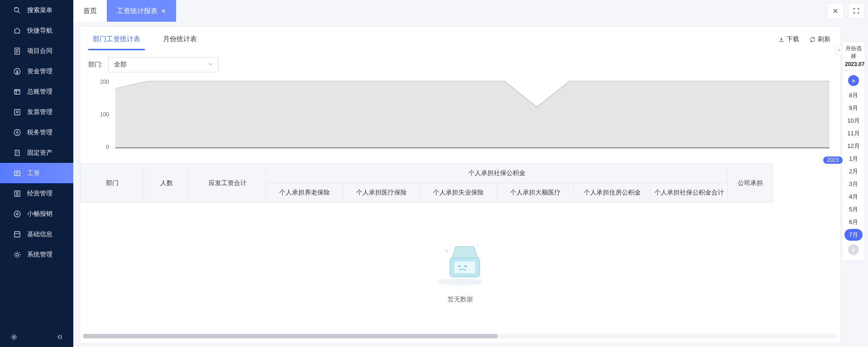 This screenshot has width=868, height=347. Describe the element at coordinates (40, 194) in the screenshot. I see `sidebar-item-label: 经营管理` at that location.